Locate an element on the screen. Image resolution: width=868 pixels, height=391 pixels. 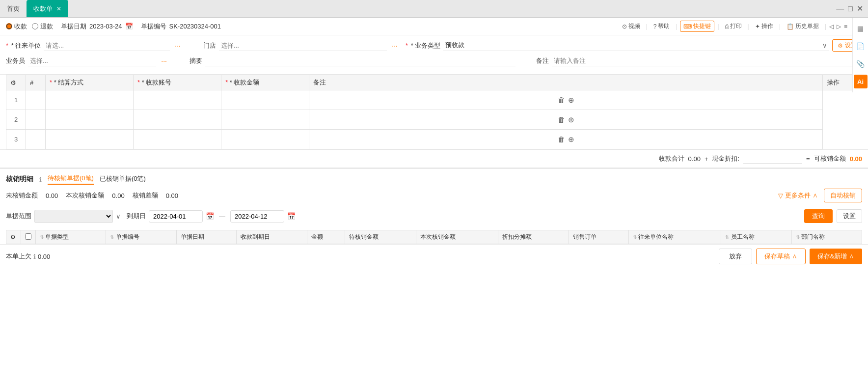
hx-tab-pending: 待核销单据(0笔) is located at coordinates (71, 179).